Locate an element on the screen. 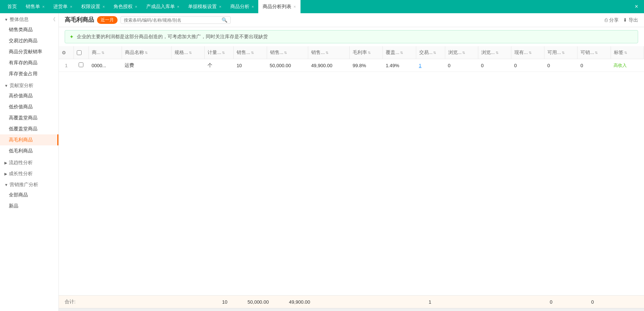  cell-name: 运费 is located at coordinates (146, 65).